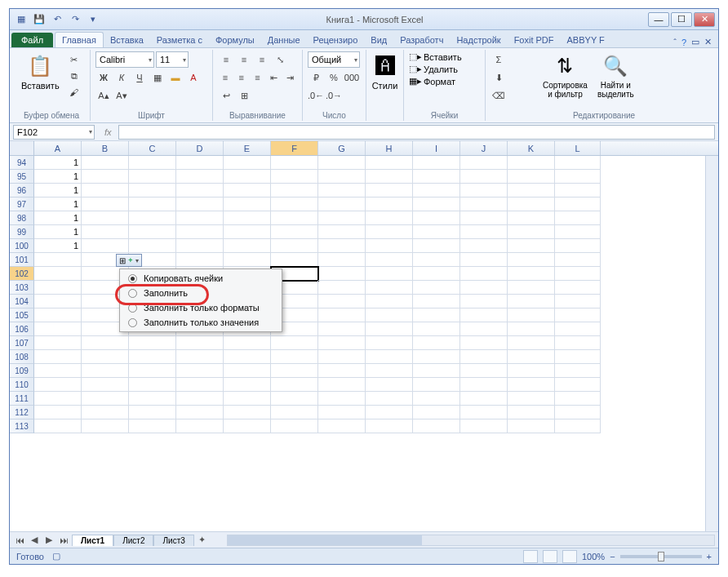 The image size is (728, 577). What do you see at coordinates (134, 540) in the screenshot?
I see `sheet-tab: Лист2` at bounding box center [134, 540].